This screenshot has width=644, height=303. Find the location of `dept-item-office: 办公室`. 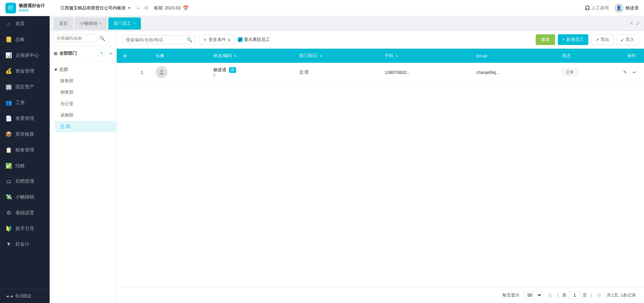

dept-item-office: 办公室 is located at coordinates (86, 104).